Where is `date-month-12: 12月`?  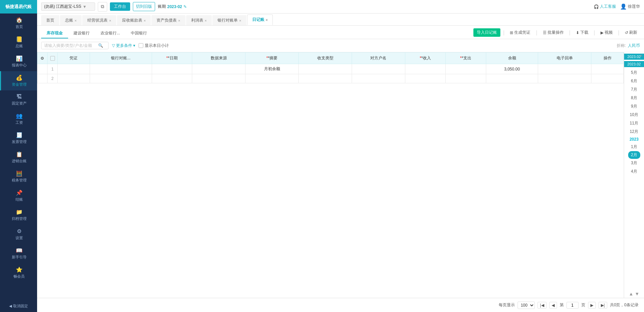
date-month-12: 12月 is located at coordinates (634, 132).